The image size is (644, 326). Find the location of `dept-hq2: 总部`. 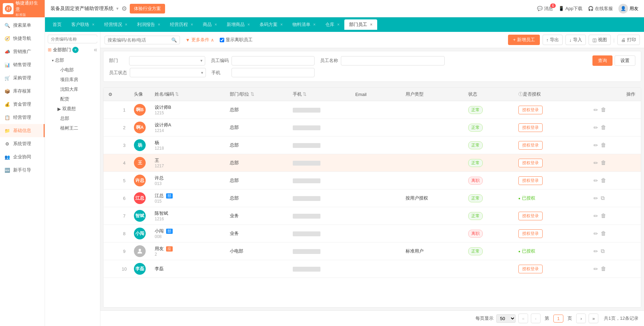

dept-hq2: 总部 is located at coordinates (77, 118).